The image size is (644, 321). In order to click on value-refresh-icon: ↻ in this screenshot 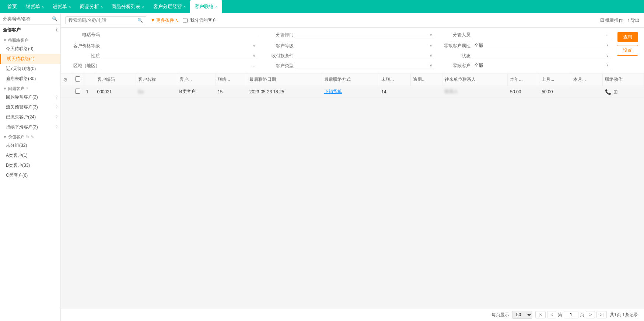, I will do `click(27, 137)`.